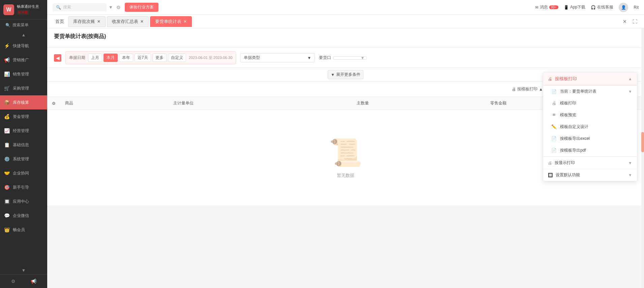  Describe the element at coordinates (24, 25) in the screenshot. I see `search-menu: 🔍 搜索菜单` at that location.